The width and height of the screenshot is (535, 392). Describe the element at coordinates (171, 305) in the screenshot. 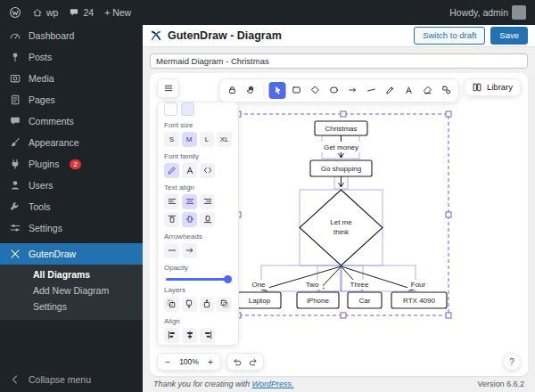

I see `send-to-back-button` at that location.